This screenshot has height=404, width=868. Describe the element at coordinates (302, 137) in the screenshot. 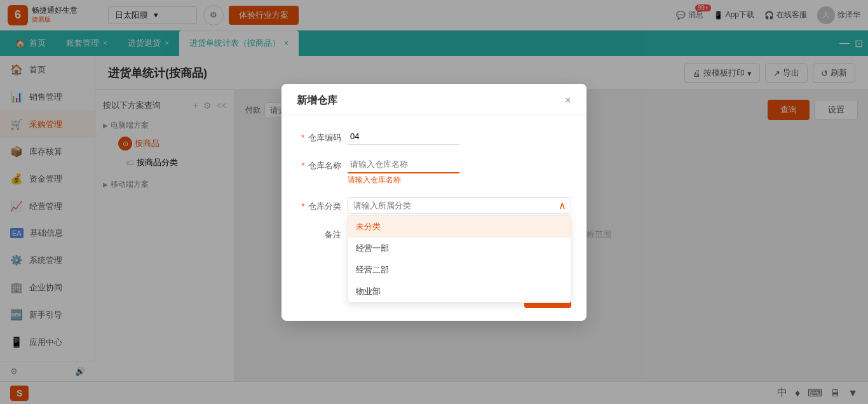

I see `required-star: *` at that location.